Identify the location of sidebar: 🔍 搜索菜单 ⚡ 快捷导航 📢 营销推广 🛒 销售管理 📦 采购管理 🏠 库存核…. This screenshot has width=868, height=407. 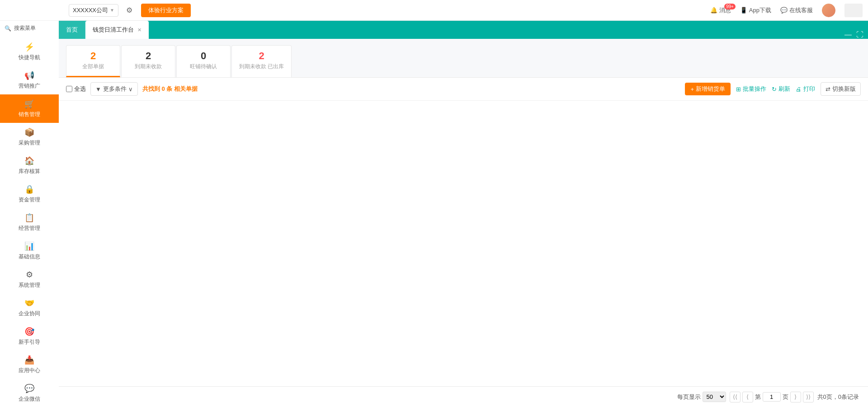
(29, 203).